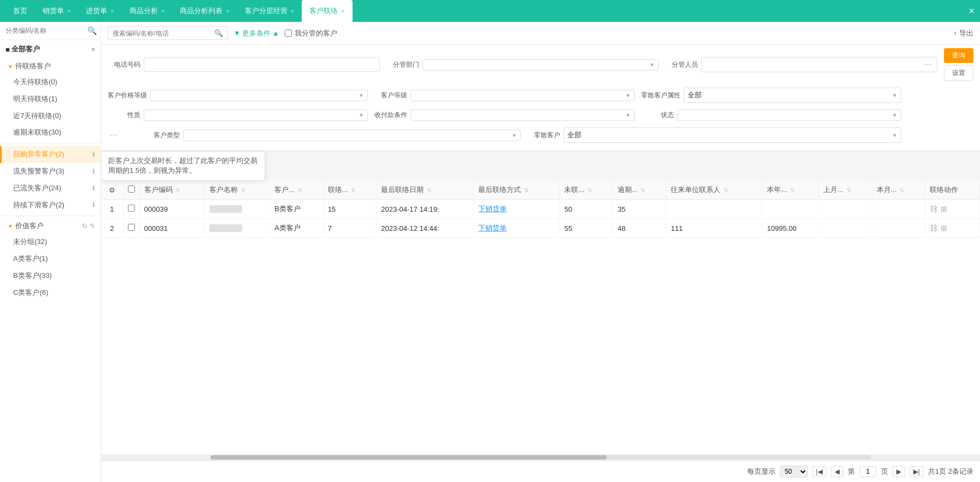 The width and height of the screenshot is (980, 482). Describe the element at coordinates (114, 135) in the screenshot. I see `dots-expand-icon: ···` at that location.